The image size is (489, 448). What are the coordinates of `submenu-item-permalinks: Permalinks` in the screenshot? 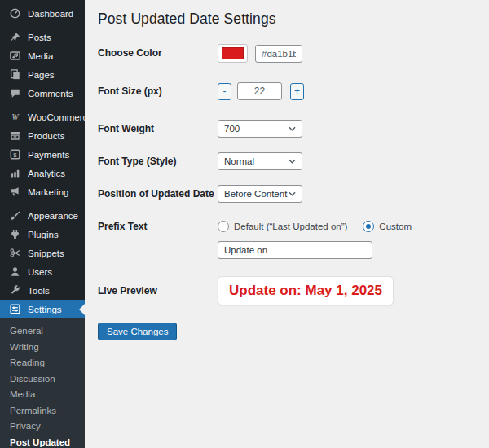 It's located at (42, 411).